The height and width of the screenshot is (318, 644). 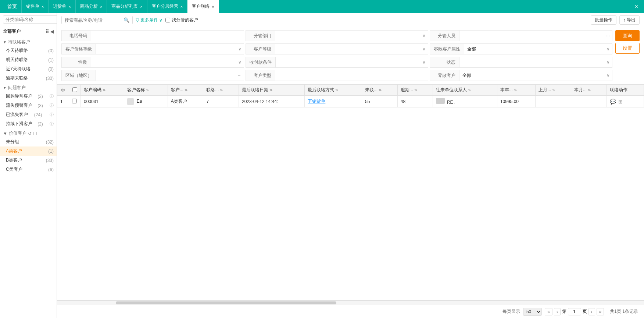 I want to click on code-sort-icon: ⇅, so click(x=104, y=90).